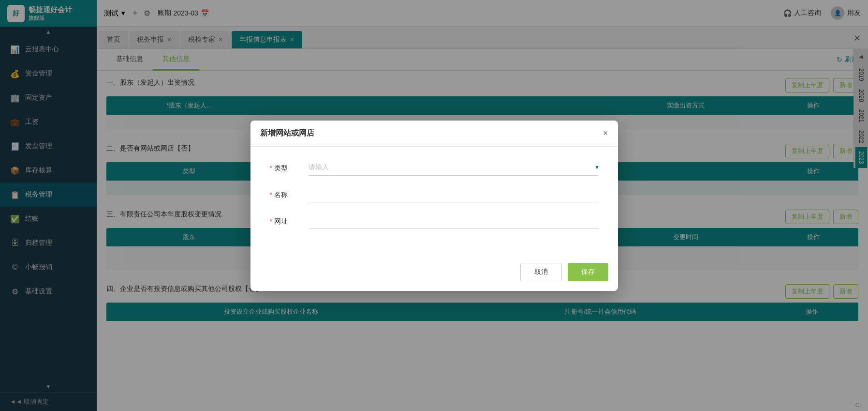 This screenshot has width=868, height=411. I want to click on form-label-name: * 名称, so click(289, 195).